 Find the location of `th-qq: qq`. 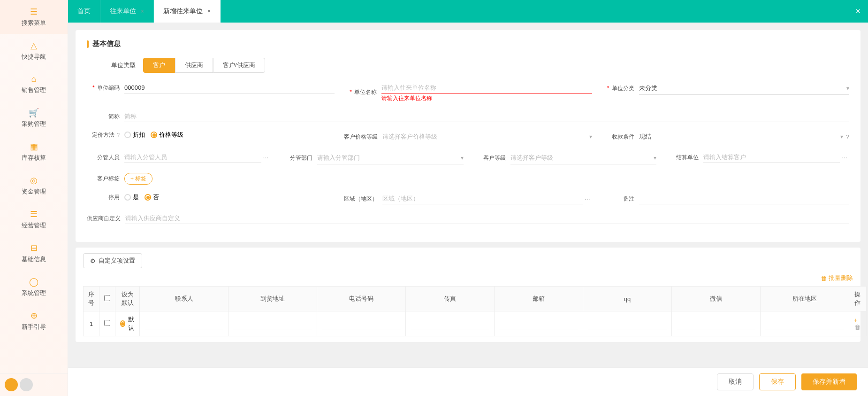

th-qq: qq is located at coordinates (628, 299).